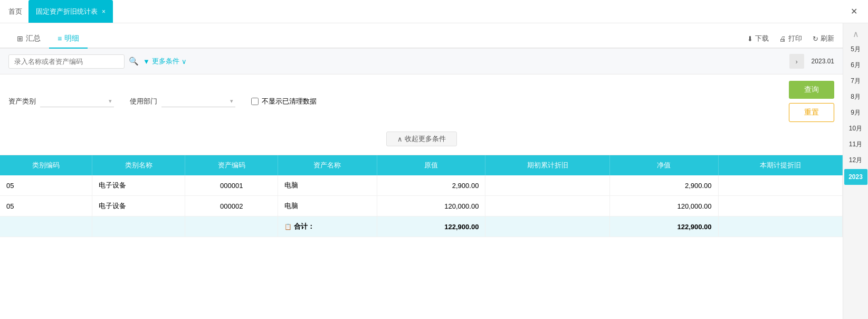 This screenshot has width=868, height=319. I want to click on cell-net-value: 120,000.00, so click(664, 206).